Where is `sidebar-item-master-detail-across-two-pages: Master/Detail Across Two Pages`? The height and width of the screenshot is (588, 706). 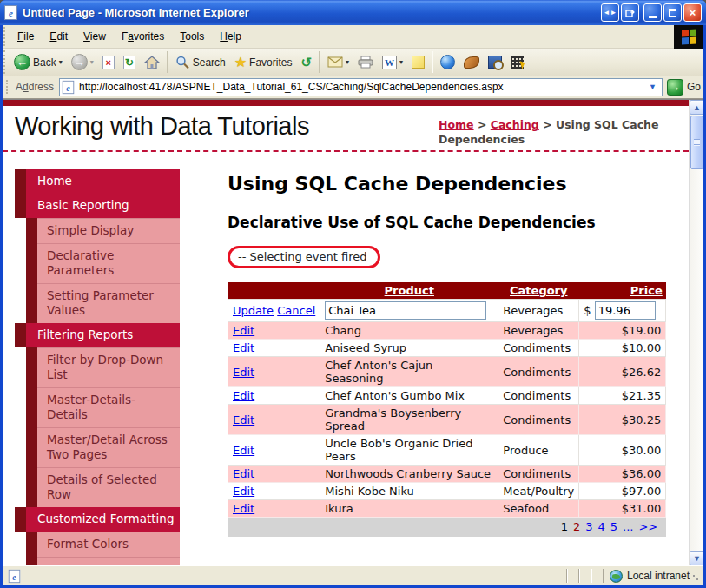 sidebar-item-master-detail-across-two-pages: Master/Detail Across Two Pages is located at coordinates (97, 447).